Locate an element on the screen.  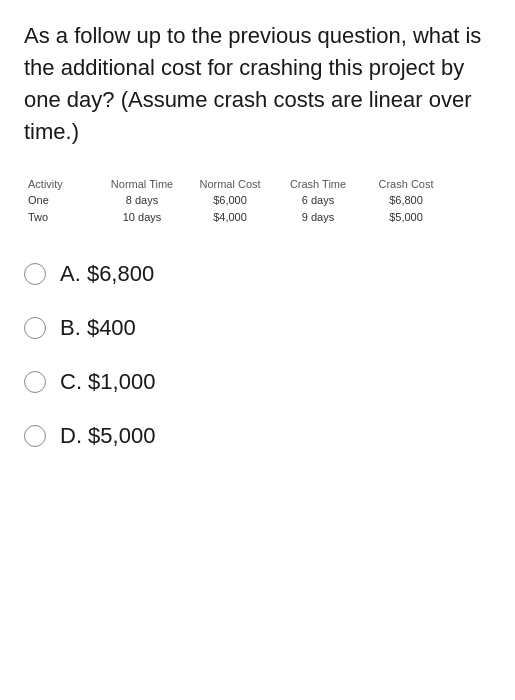
cell-activity: One is located at coordinates (63, 200).